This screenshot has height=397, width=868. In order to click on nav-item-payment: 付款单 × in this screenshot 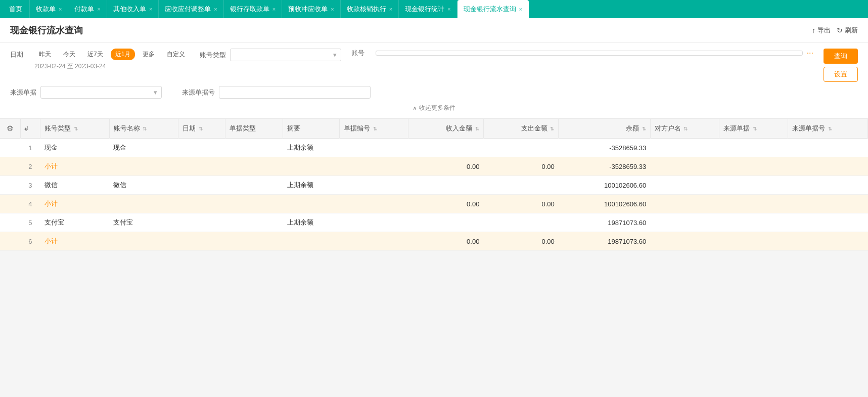, I will do `click(87, 9)`.